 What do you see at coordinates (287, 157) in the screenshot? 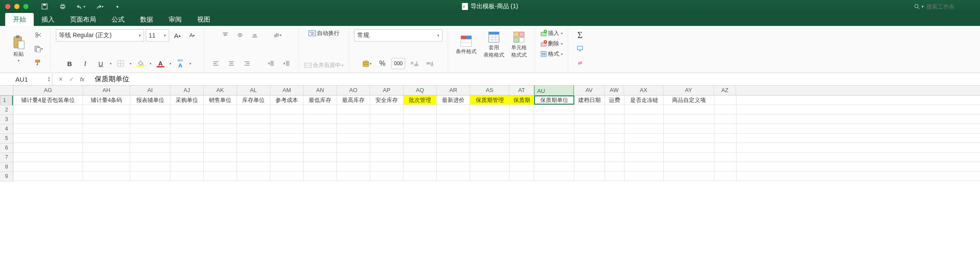
I see `cell-AM7` at bounding box center [287, 157].